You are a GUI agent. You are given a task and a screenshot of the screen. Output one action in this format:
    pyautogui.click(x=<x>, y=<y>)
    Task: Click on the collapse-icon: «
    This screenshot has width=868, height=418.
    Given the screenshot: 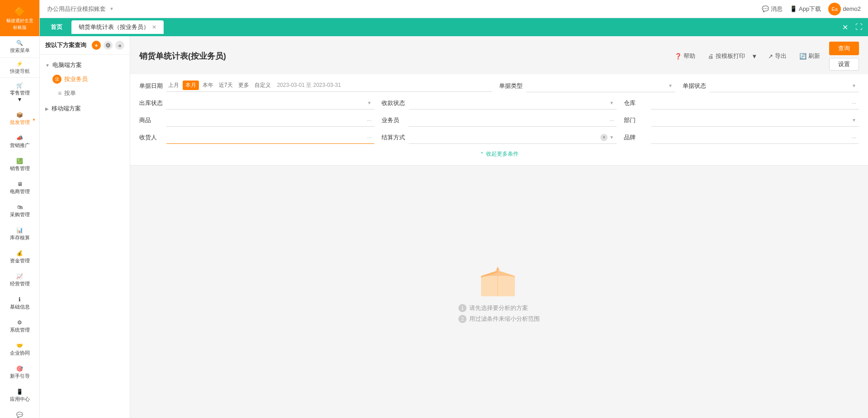 What is the action you would take?
    pyautogui.click(x=119, y=45)
    